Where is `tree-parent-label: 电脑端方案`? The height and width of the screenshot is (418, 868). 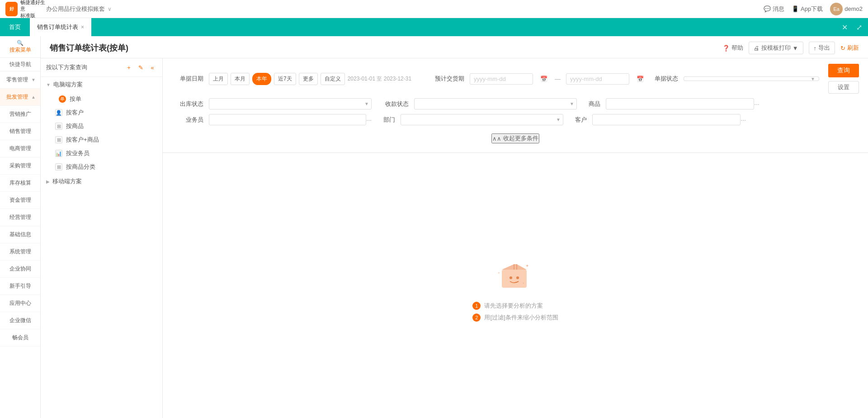 tree-parent-label: 电脑端方案 is located at coordinates (68, 85).